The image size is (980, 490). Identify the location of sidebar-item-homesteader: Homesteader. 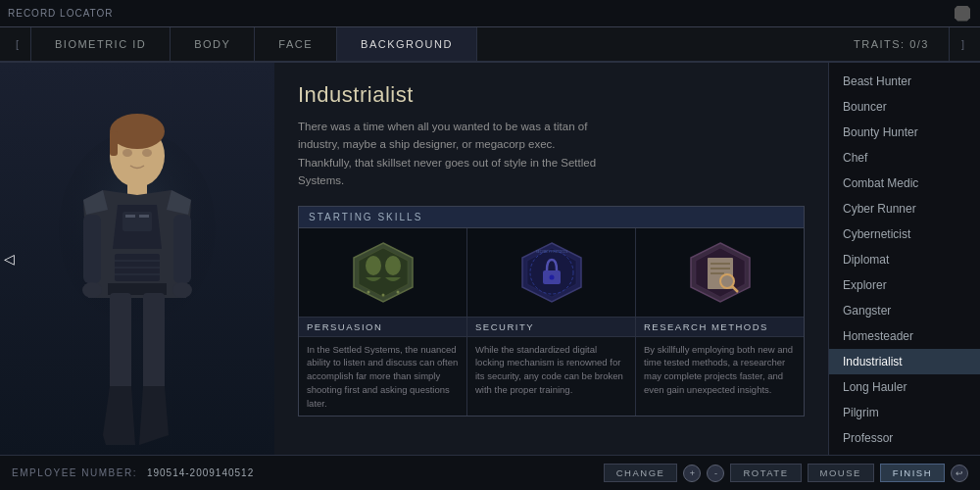
(905, 336).